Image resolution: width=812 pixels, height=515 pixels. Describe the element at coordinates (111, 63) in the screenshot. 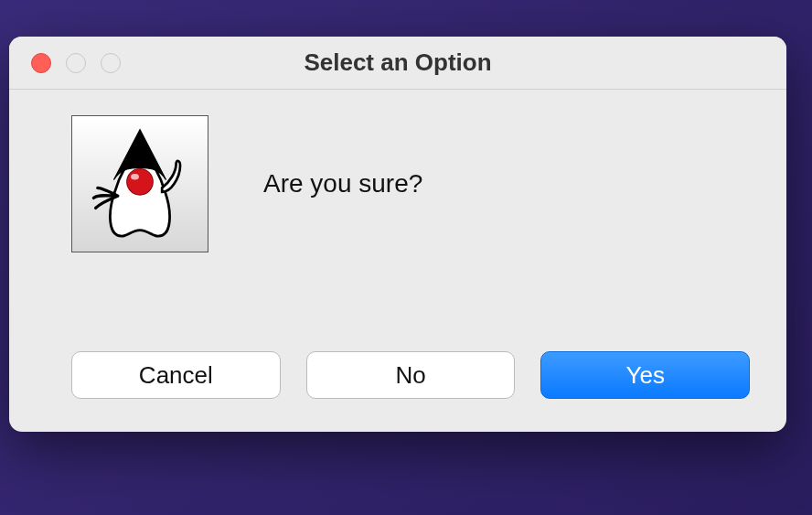

I see `maximize-window-button` at that location.